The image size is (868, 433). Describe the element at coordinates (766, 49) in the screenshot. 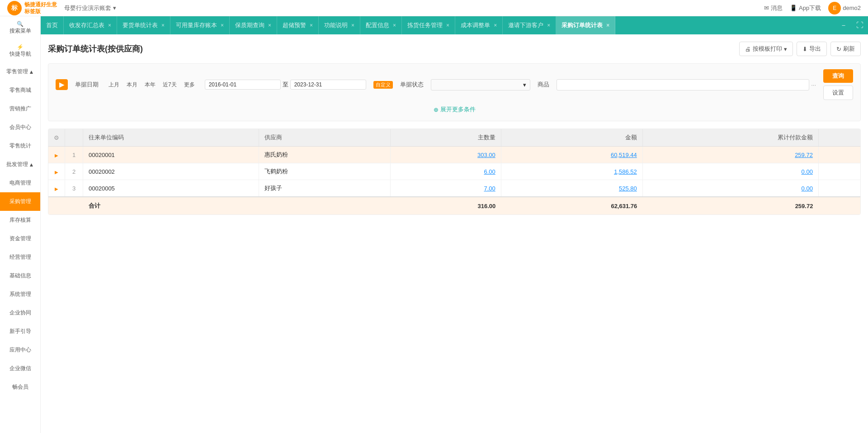

I see `print-button: 🖨 按模板打印 ▾` at that location.